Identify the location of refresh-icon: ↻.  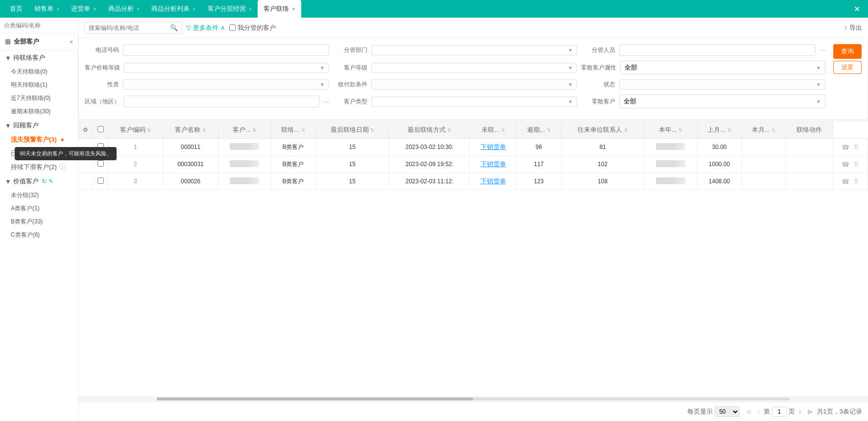
(44, 181).